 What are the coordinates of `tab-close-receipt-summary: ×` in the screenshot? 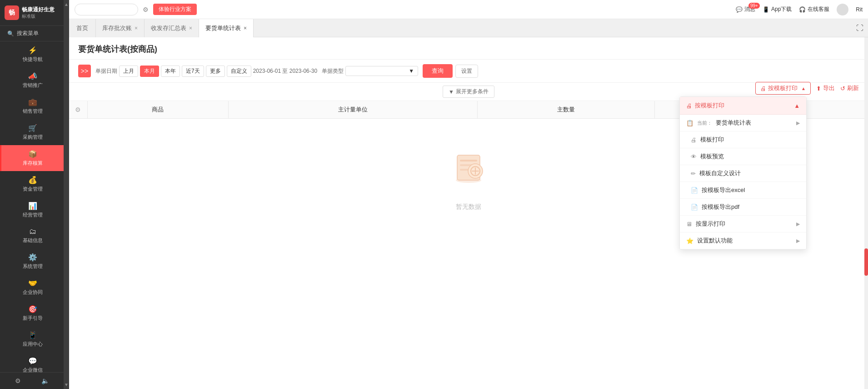 It's located at (191, 28).